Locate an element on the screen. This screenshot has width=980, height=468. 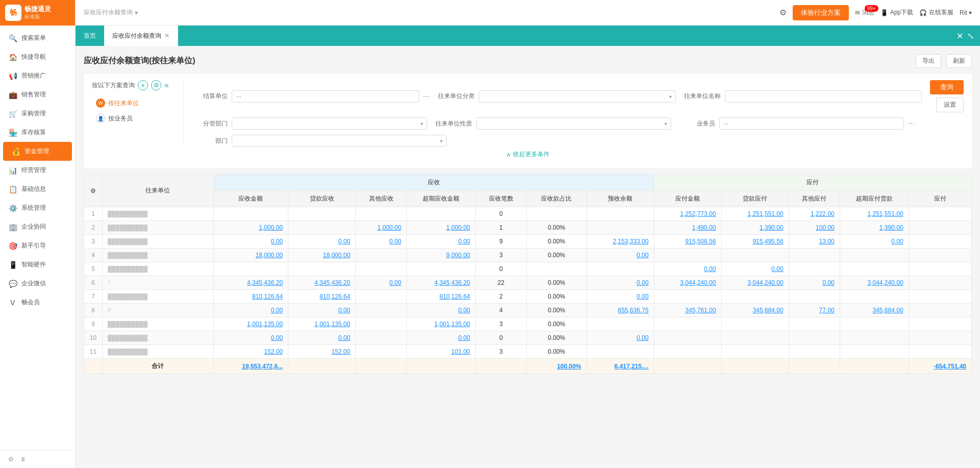
refresh-button: 刷新 is located at coordinates (959, 61).